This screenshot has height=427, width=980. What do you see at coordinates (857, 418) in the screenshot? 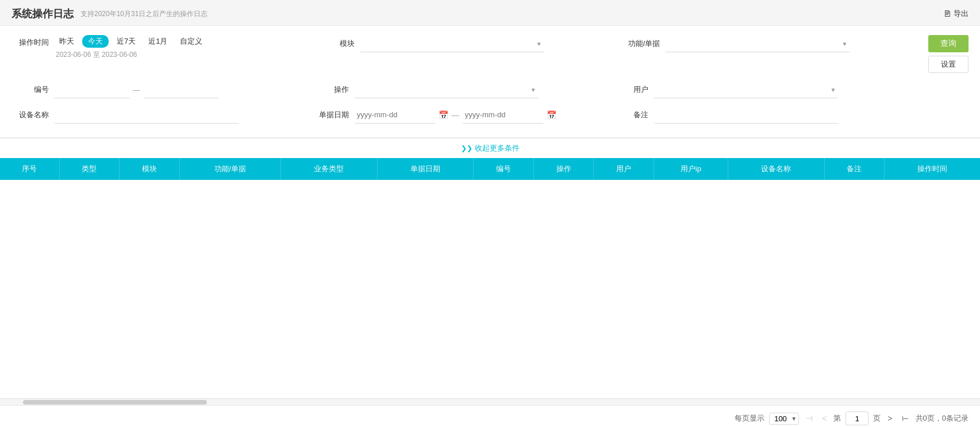
I see `page-input` at bounding box center [857, 418].